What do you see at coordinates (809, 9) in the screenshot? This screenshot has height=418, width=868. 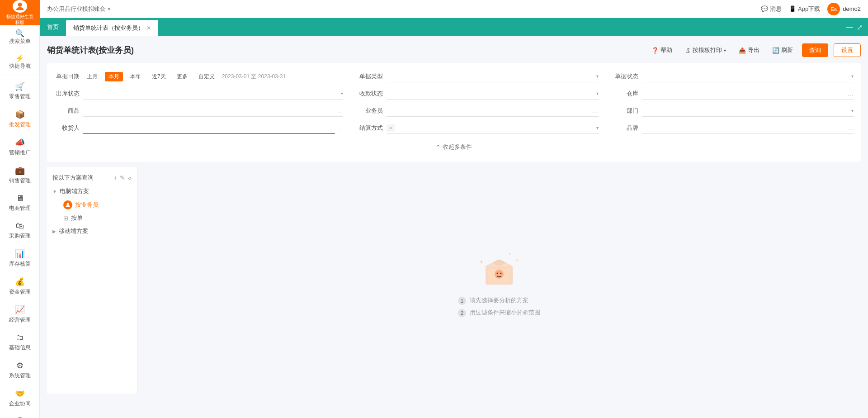 I see `app-download-label: App下载` at bounding box center [809, 9].